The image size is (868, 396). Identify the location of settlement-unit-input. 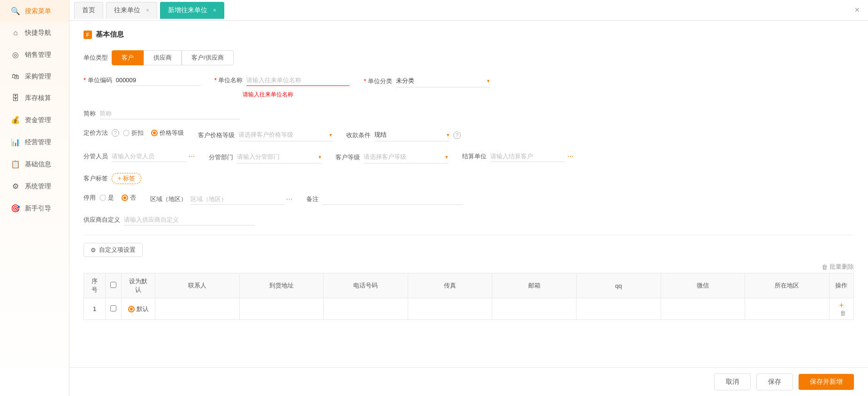
(528, 156).